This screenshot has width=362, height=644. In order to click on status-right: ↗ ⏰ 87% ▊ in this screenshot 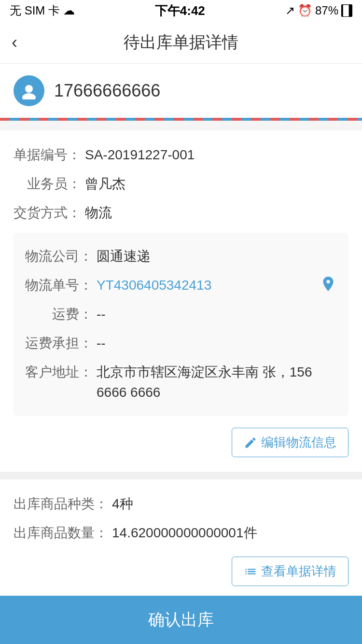, I will do `click(319, 11)`.